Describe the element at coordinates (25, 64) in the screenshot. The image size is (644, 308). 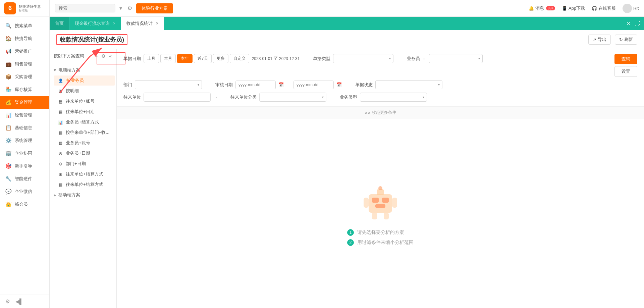
I see `sidebar-item-sales: 💼 销售管理` at that location.